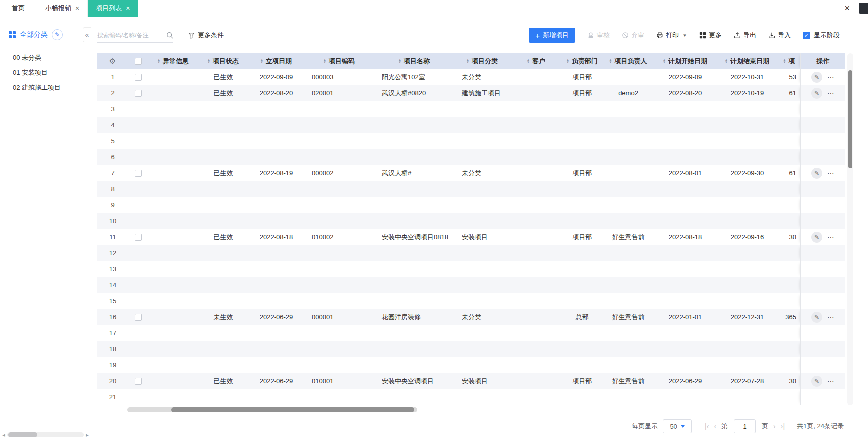 This screenshot has height=444, width=868. What do you see at coordinates (34, 35) in the screenshot?
I see `category-title: 全部分类` at bounding box center [34, 35].